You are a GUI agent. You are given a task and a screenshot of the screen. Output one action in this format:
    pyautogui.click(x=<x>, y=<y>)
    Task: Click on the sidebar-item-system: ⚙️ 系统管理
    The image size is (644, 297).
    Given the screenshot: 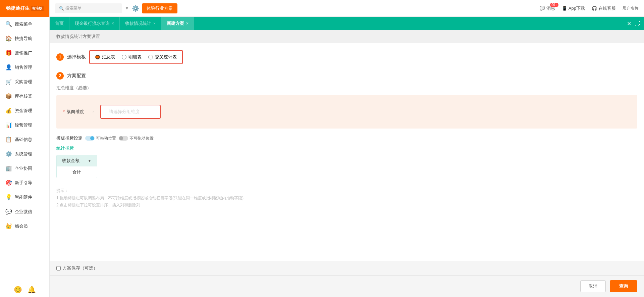 What is the action you would take?
    pyautogui.click(x=25, y=154)
    